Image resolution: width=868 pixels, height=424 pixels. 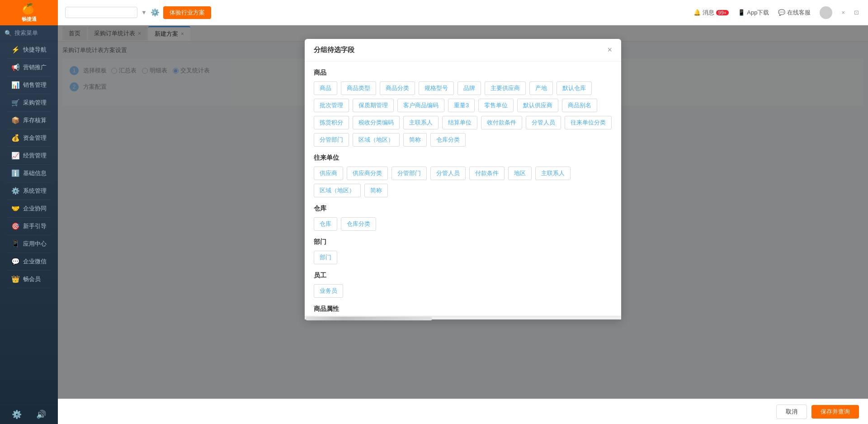 I want to click on field-tag-供应商分类: 供应商分类, so click(x=367, y=173).